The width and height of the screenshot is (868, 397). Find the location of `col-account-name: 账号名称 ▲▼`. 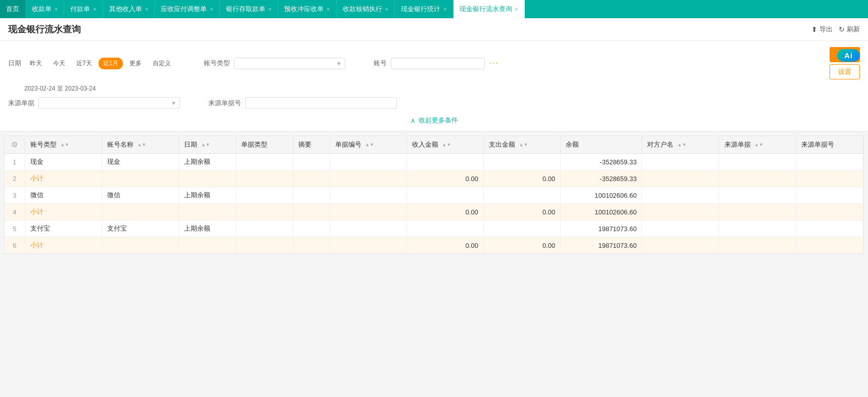

col-account-name: 账号名称 ▲▼ is located at coordinates (140, 145).